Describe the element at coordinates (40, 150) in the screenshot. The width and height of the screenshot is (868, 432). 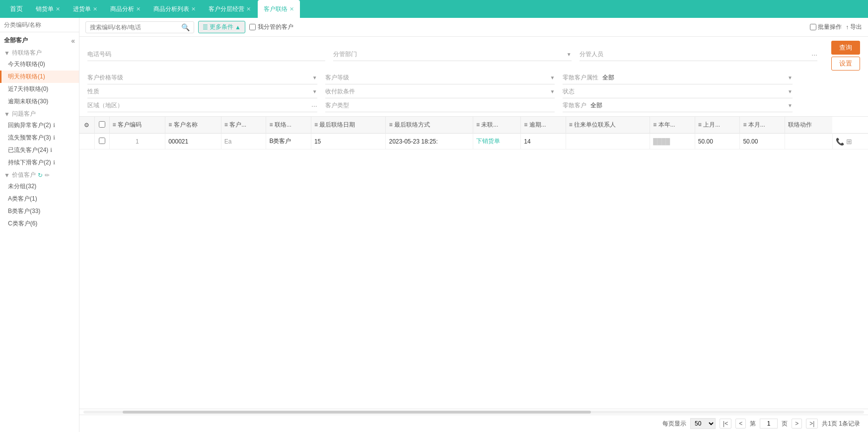
I see `sidebar-item-churned: 已流失客户(24) ℹ` at that location.